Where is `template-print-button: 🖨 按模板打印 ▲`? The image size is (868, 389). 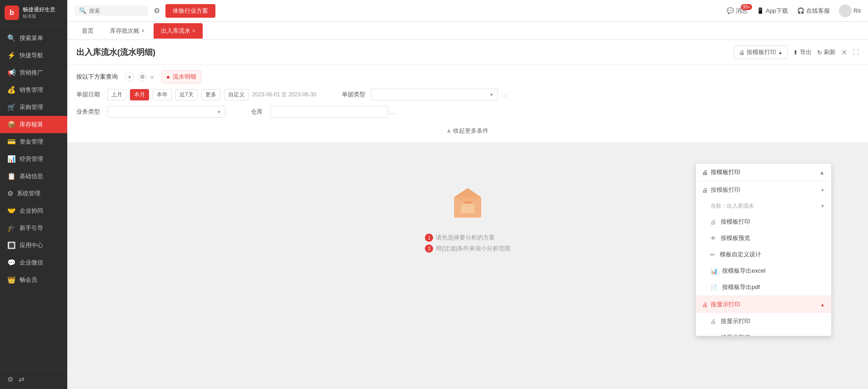
template-print-button: 🖨 按模板打印 ▲ is located at coordinates (761, 52).